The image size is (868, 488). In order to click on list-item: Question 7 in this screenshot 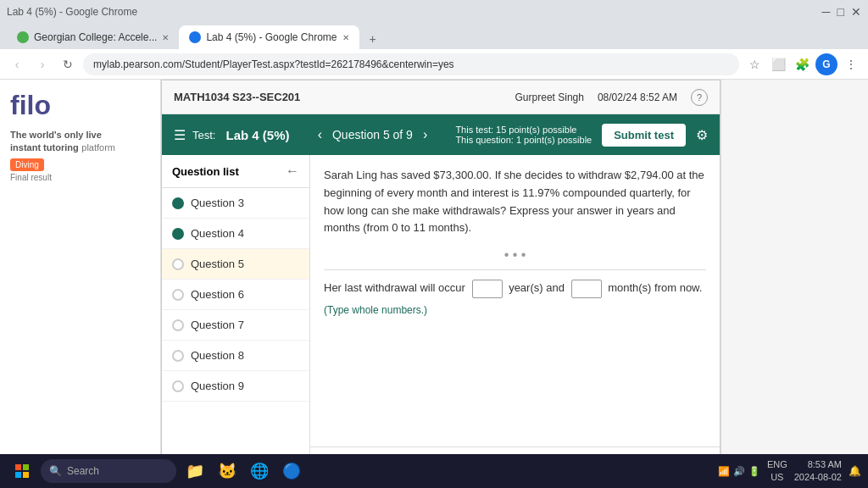, I will do `click(236, 325)`.